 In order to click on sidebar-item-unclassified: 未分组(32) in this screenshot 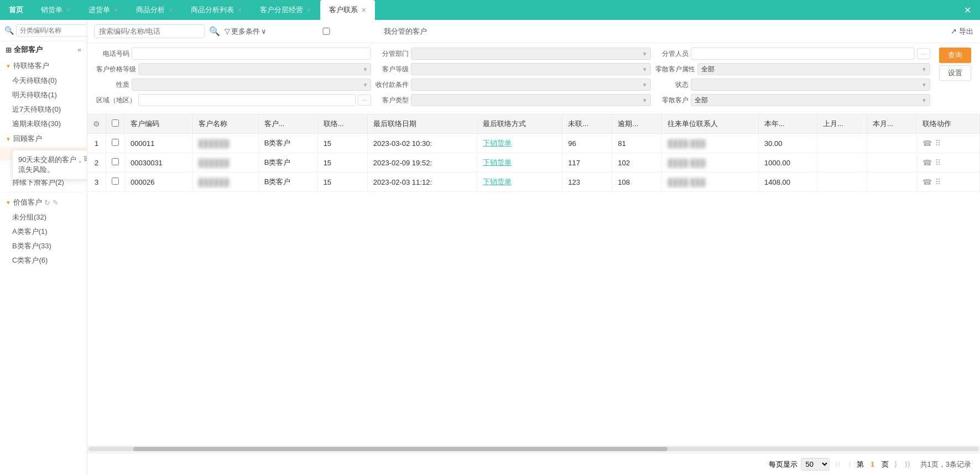, I will do `click(43, 217)`.